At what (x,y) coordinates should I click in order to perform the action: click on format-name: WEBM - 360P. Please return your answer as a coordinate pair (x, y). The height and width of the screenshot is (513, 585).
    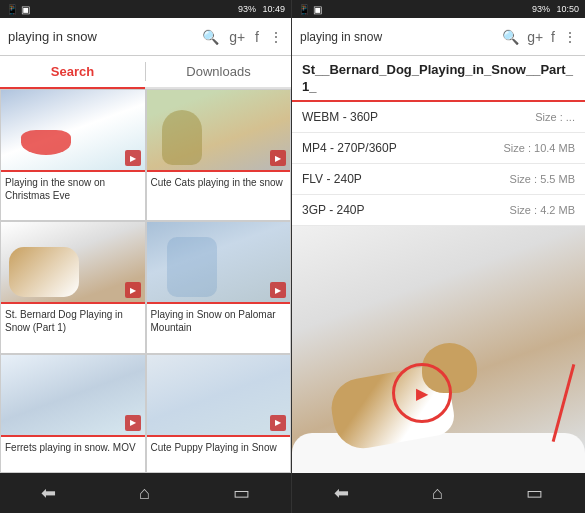
    Looking at the image, I should click on (340, 117).